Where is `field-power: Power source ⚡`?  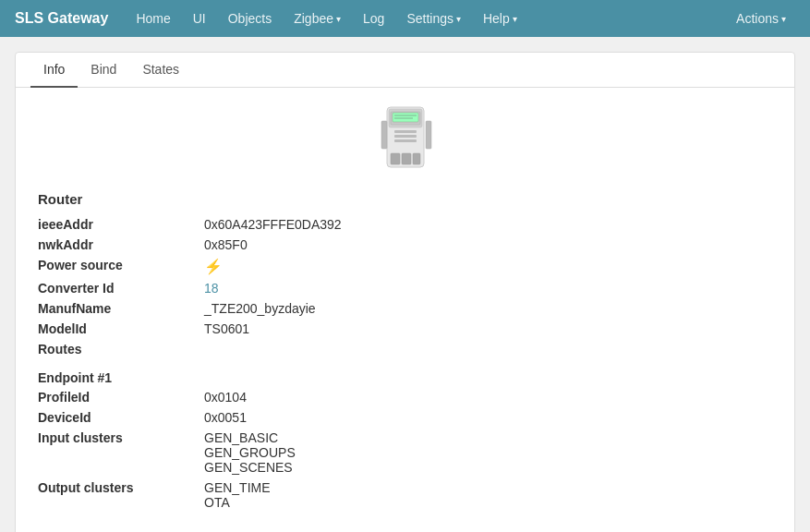
field-power: Power source ⚡ is located at coordinates (405, 266).